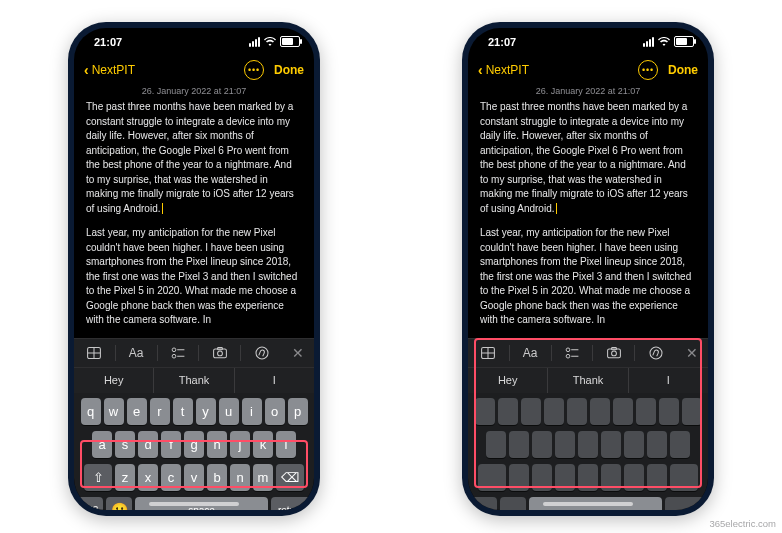  Describe the element at coordinates (171, 444) in the screenshot. I see `key-f: f` at that location.